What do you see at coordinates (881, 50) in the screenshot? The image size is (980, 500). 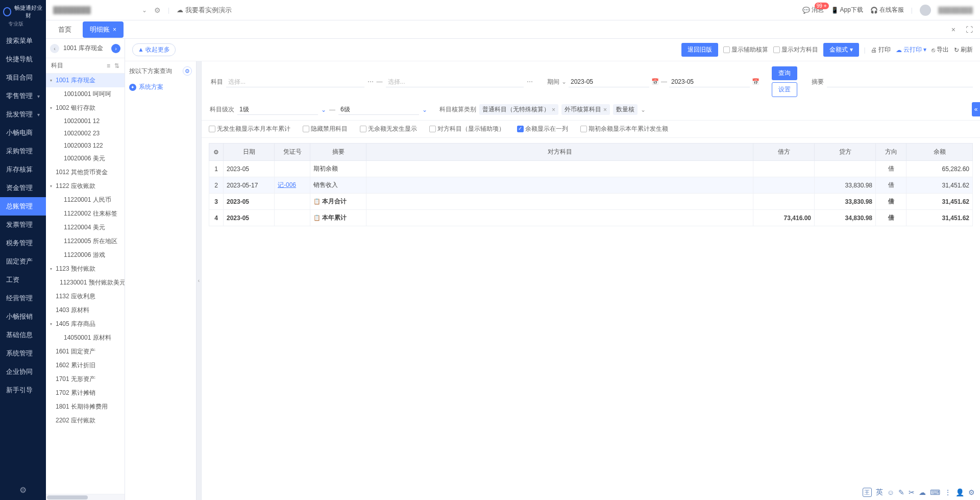 I see `print-button: 🖨打印` at bounding box center [881, 50].